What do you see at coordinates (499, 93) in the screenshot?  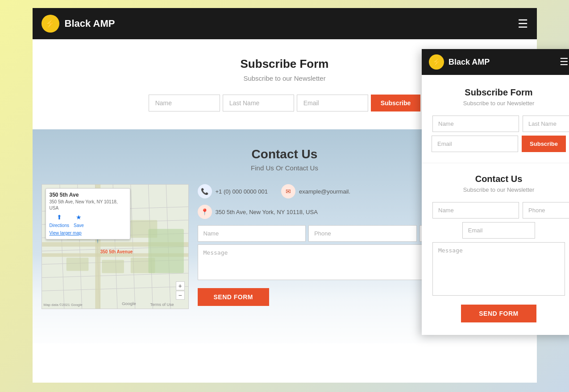 I see `mobile-subscribe-title: Subscribe Form` at bounding box center [499, 93].